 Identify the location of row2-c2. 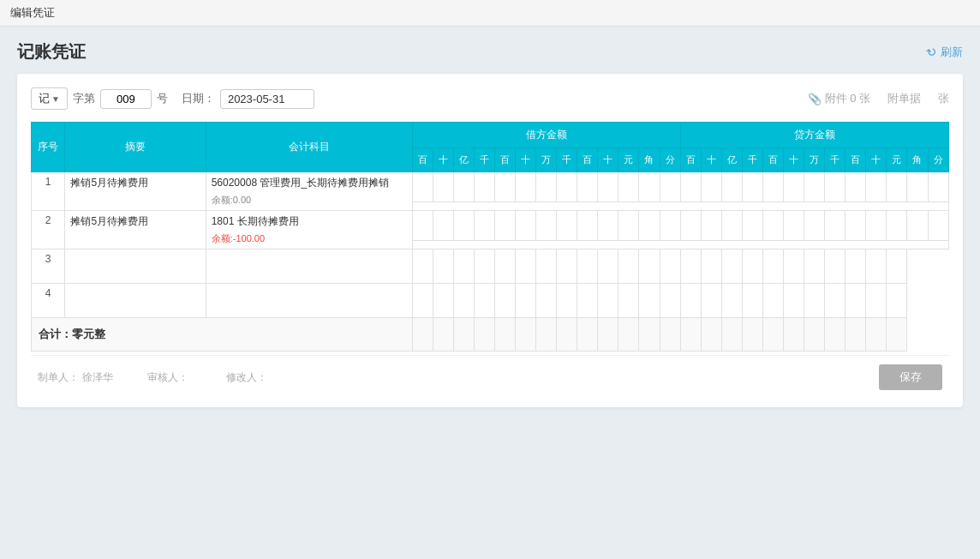
(711, 226).